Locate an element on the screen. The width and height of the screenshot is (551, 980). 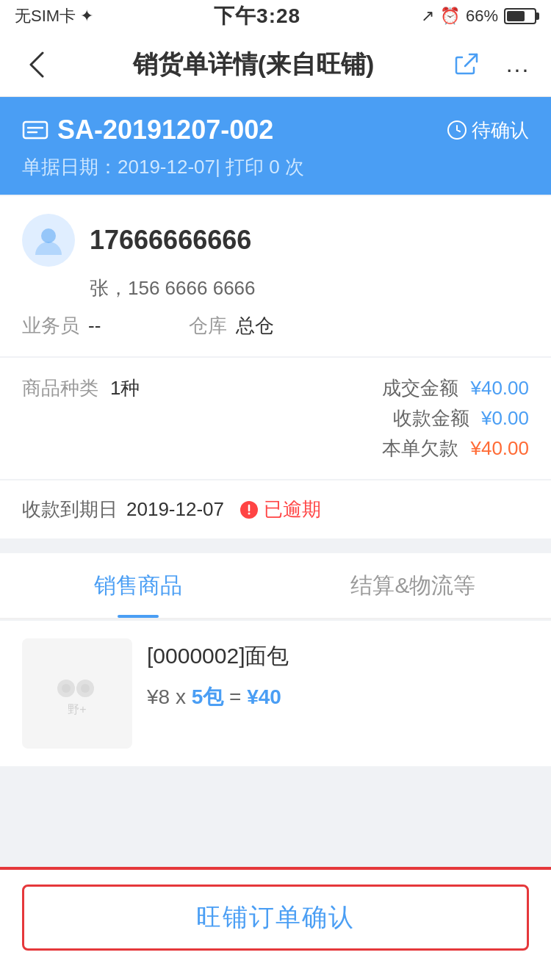
share-button is located at coordinates (467, 65).